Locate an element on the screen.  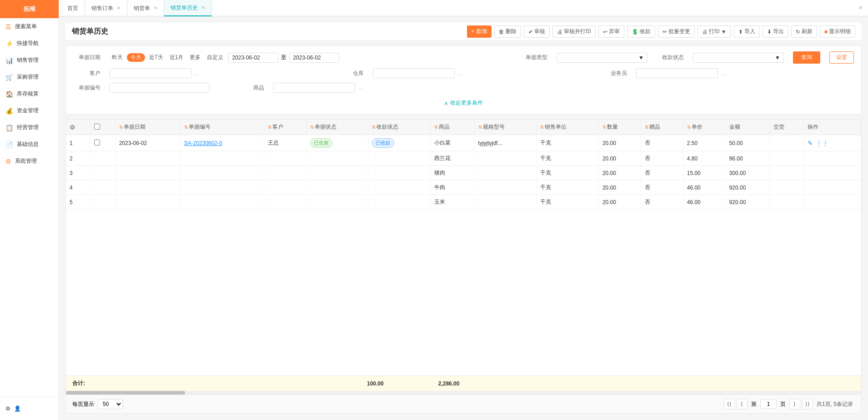
export-button: ⬇ 导出 is located at coordinates (776, 32).